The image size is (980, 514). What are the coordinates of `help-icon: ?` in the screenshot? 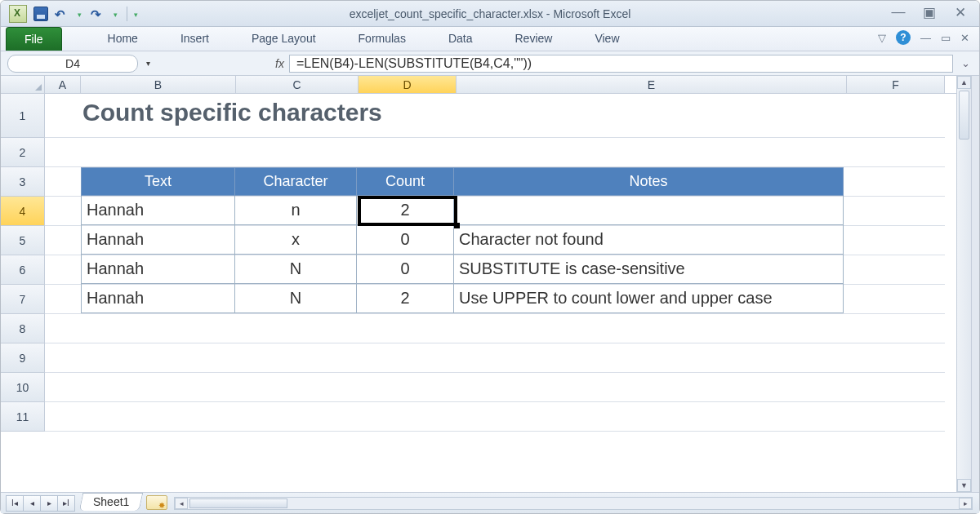 It's located at (903, 38).